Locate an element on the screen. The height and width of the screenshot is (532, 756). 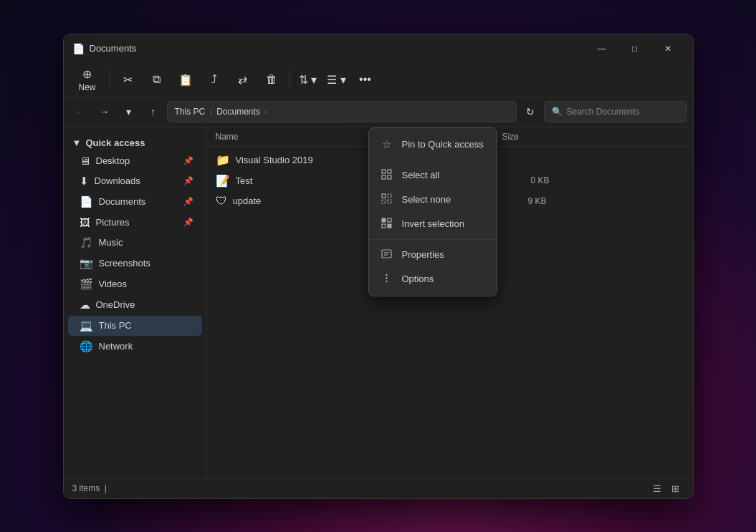
sidebar-item-documents: 📄 Documents 📌 is located at coordinates (135, 202).